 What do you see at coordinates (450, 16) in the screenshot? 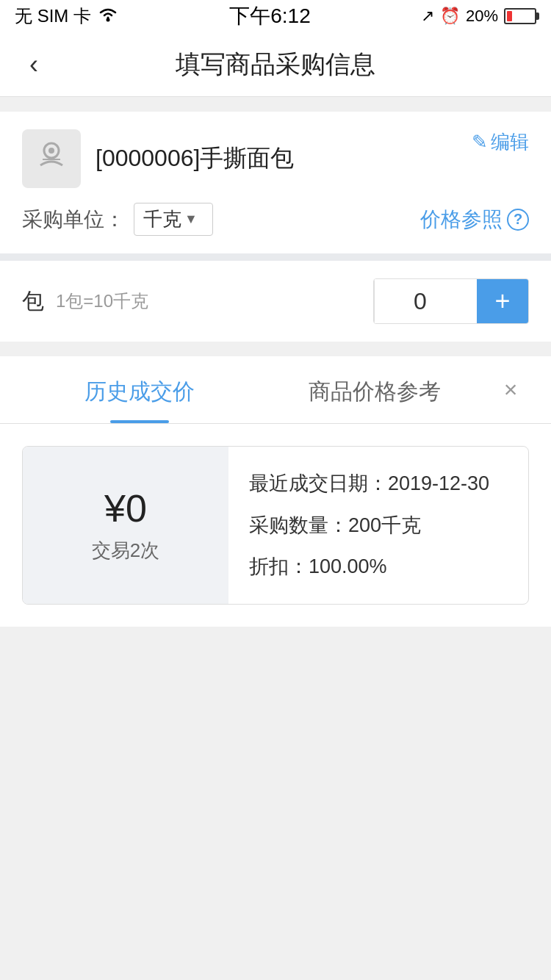
I see `alarm-icon: ⏰` at bounding box center [450, 16].